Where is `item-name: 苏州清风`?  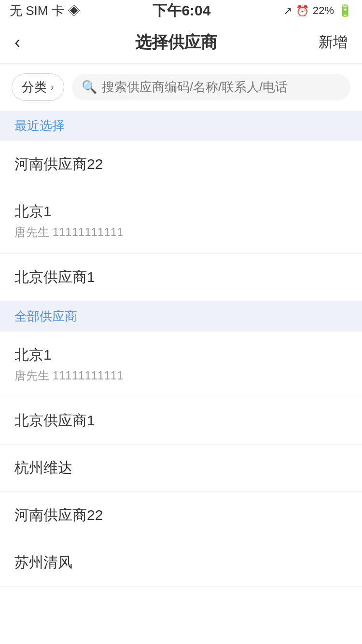 item-name: 苏州清风 is located at coordinates (181, 563).